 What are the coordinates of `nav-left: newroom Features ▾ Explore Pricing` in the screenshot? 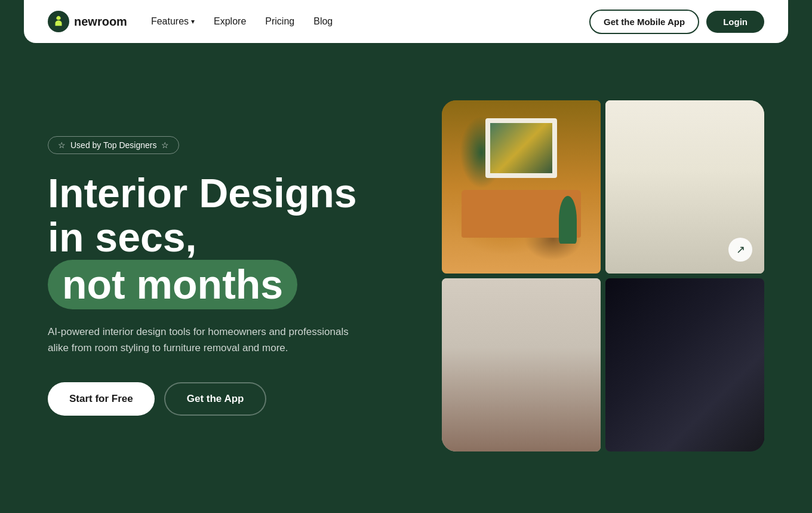 It's located at (190, 21).